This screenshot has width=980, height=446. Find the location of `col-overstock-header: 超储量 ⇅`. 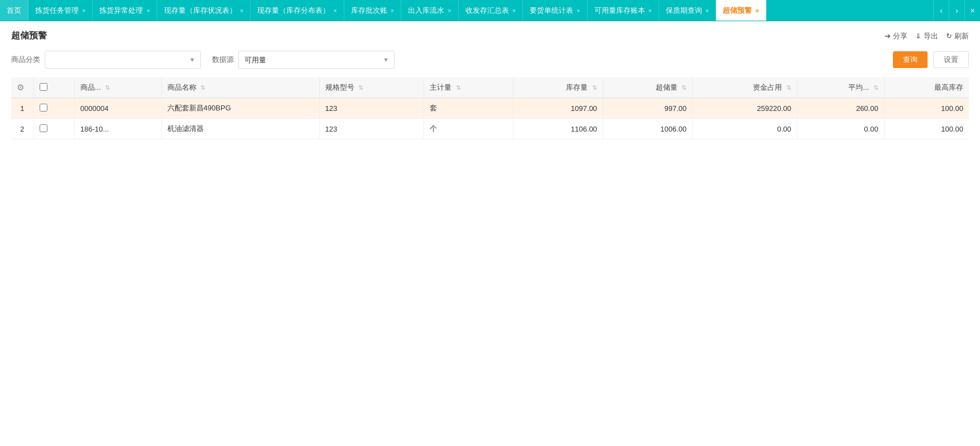

col-overstock-header: 超储量 ⇅ is located at coordinates (647, 88).